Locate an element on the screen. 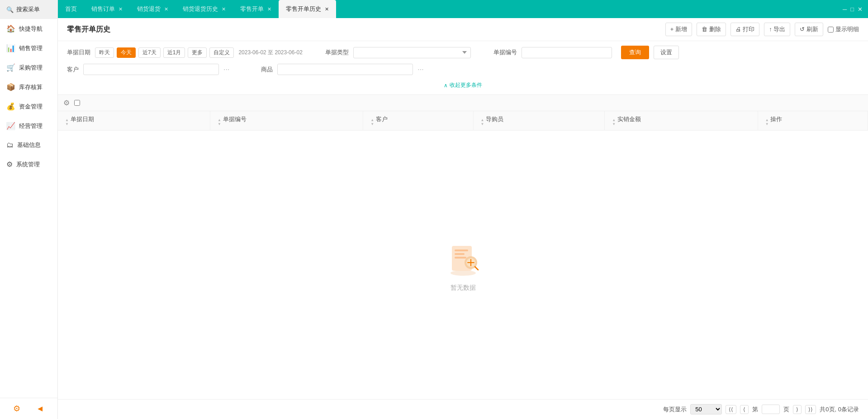 Image resolution: width=868 pixels, height=419 pixels. add-button: + 新增 is located at coordinates (678, 29).